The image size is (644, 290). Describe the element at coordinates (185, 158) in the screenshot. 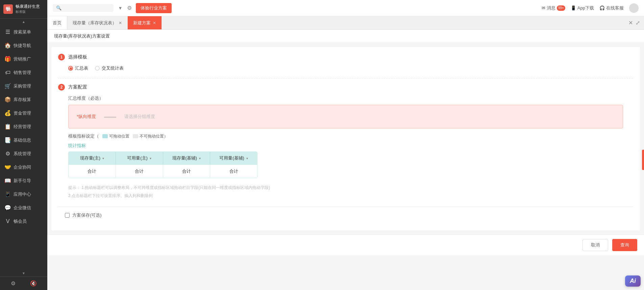

I see `stats-col-2-label: 现存量(基辅)` at that location.